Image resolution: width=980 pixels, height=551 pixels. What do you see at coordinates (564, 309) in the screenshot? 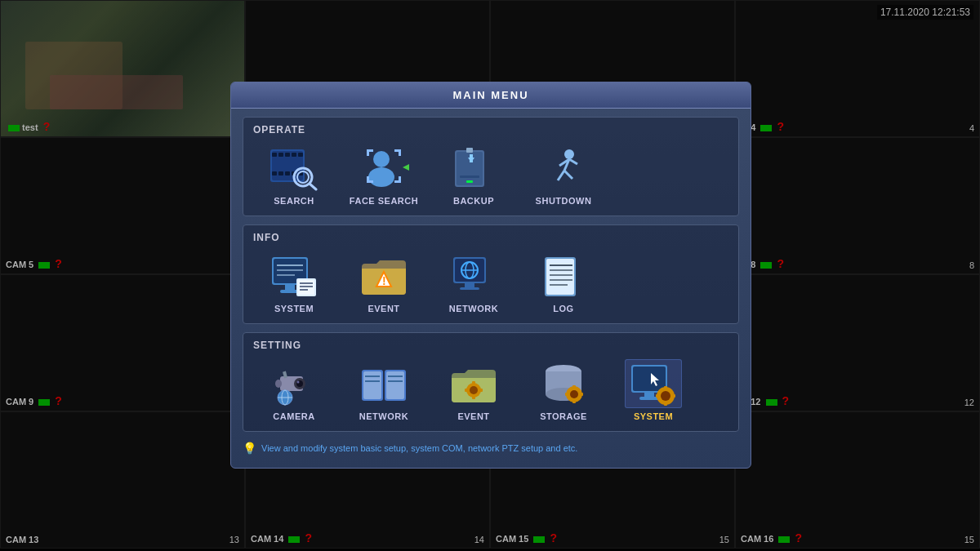
I see `info-log-label: LOG` at bounding box center [564, 309].